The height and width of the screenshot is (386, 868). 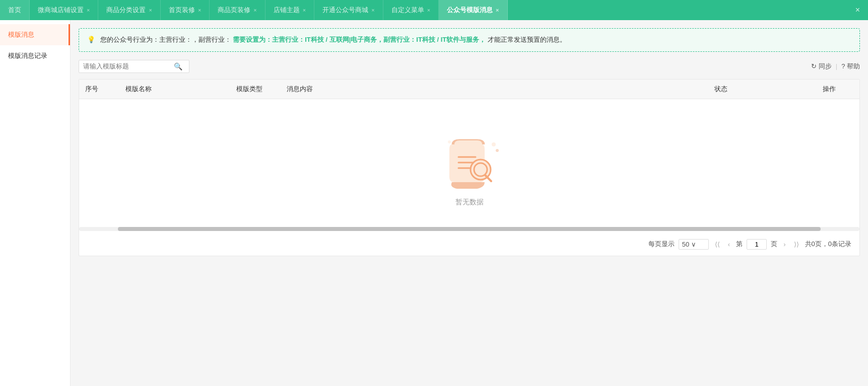 I want to click on notice-banner: 💡 您的公众号行业为：主营行业：，副营行业： 需要设置为：主营行业：IT科技 /…, so click(x=470, y=40).